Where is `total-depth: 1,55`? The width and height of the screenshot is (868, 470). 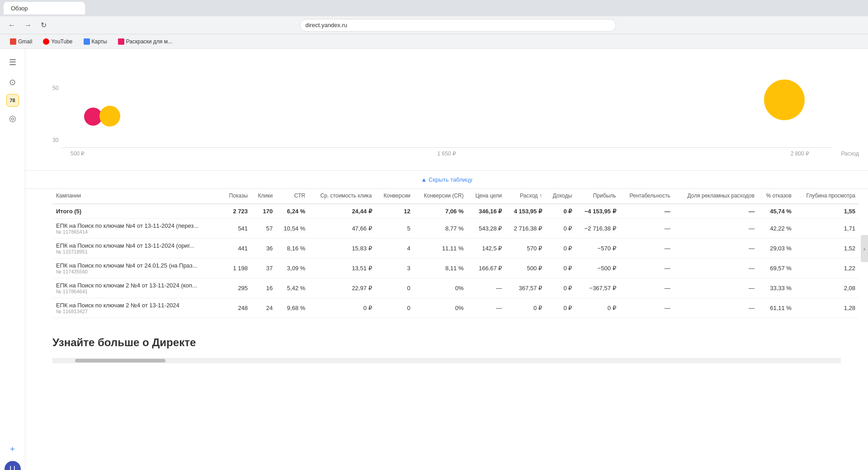 total-depth: 1,55 is located at coordinates (827, 212).